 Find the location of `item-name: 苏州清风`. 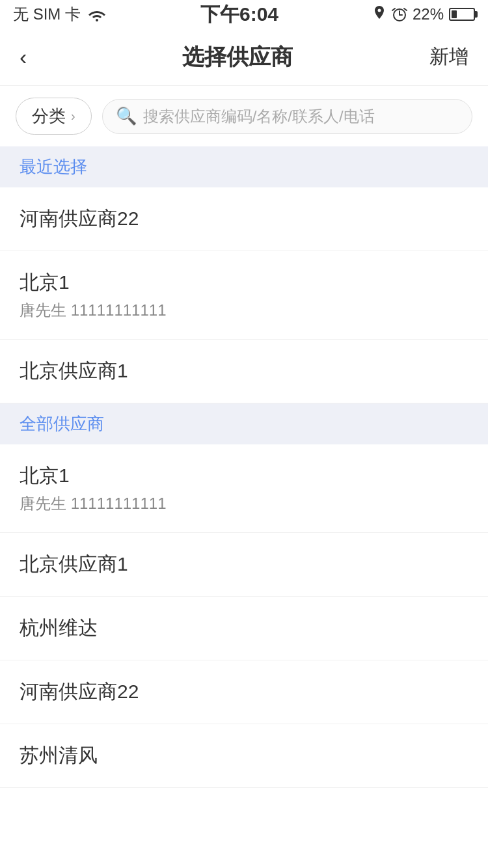

item-name: 苏州清风 is located at coordinates (244, 756).